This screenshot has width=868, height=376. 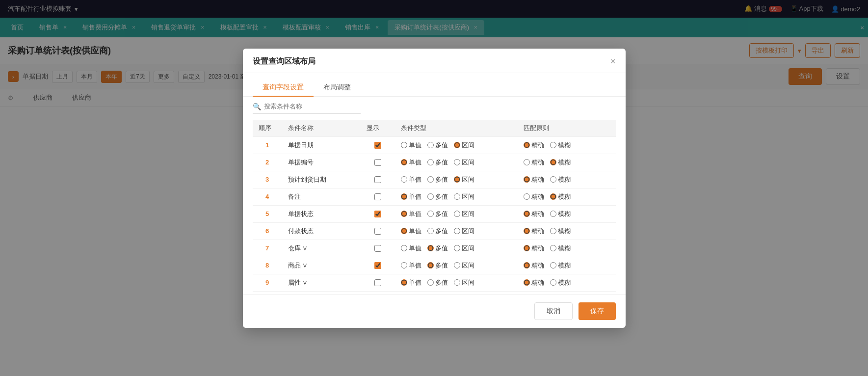 I want to click on tab-layout-adjust: 布局调整, so click(x=337, y=88).